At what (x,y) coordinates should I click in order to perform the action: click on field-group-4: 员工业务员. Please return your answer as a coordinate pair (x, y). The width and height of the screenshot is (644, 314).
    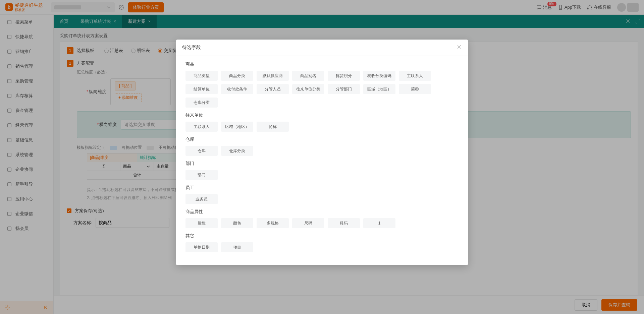
    Looking at the image, I should click on (322, 194).